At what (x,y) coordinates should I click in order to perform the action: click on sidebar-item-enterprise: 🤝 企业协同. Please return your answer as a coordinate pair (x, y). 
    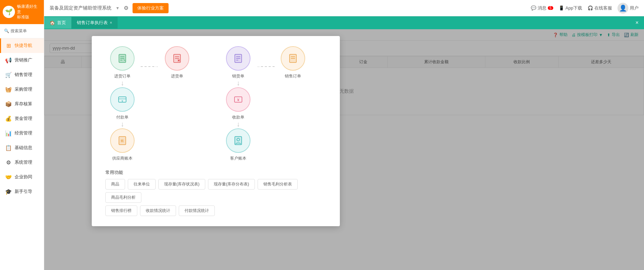
    Looking at the image, I should click on (22, 177).